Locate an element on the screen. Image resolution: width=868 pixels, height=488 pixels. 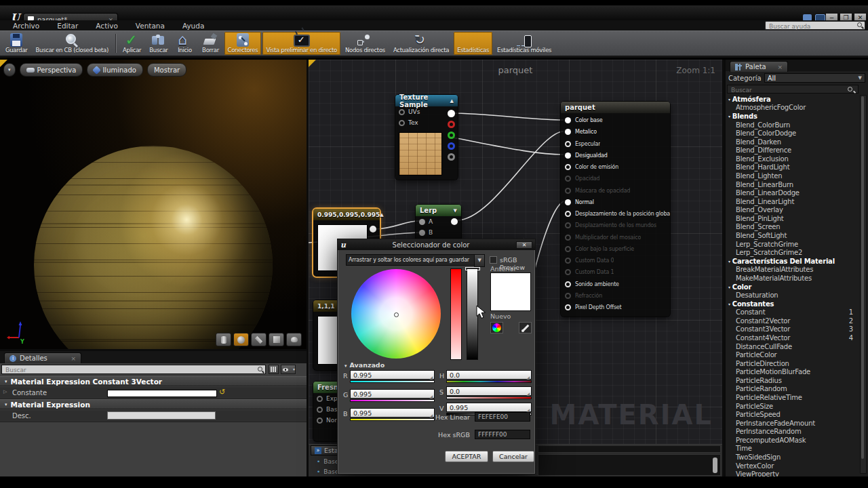
color-wheel-mode-button is located at coordinates (496, 328).